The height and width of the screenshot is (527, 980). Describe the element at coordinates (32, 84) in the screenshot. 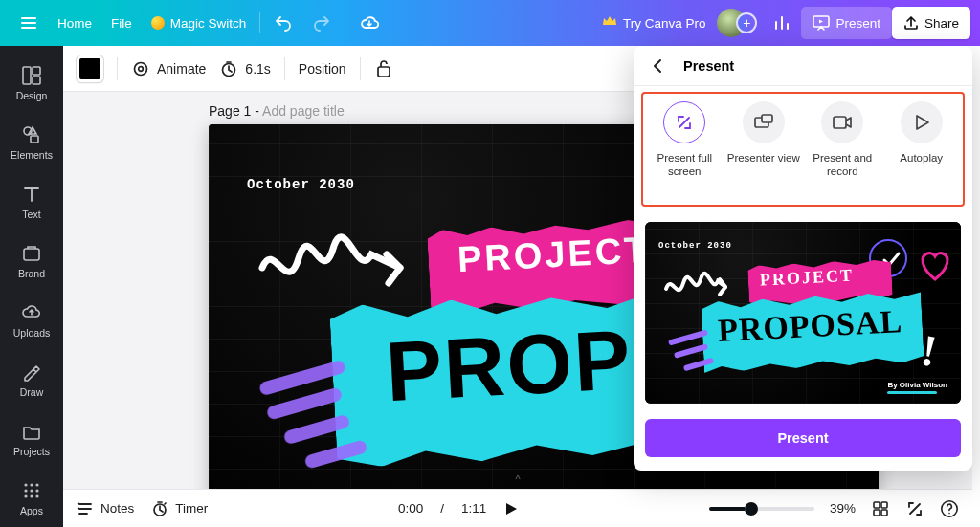

I see `rail-design: Design` at that location.